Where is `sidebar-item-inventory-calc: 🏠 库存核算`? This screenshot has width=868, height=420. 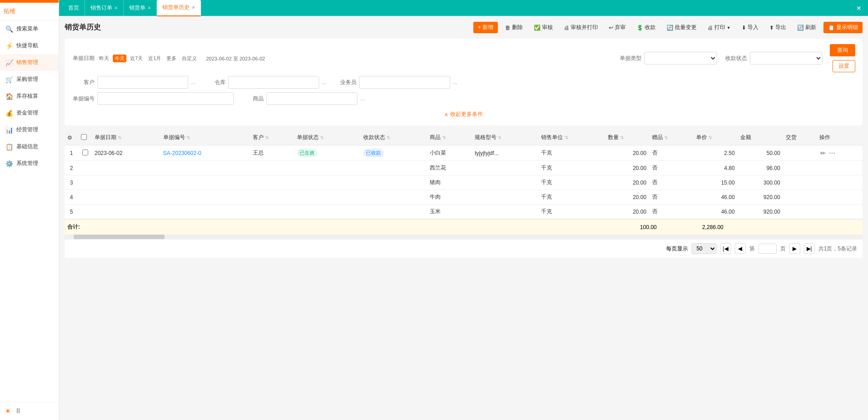 sidebar-item-inventory-calc: 🏠 库存核算 is located at coordinates (29, 96).